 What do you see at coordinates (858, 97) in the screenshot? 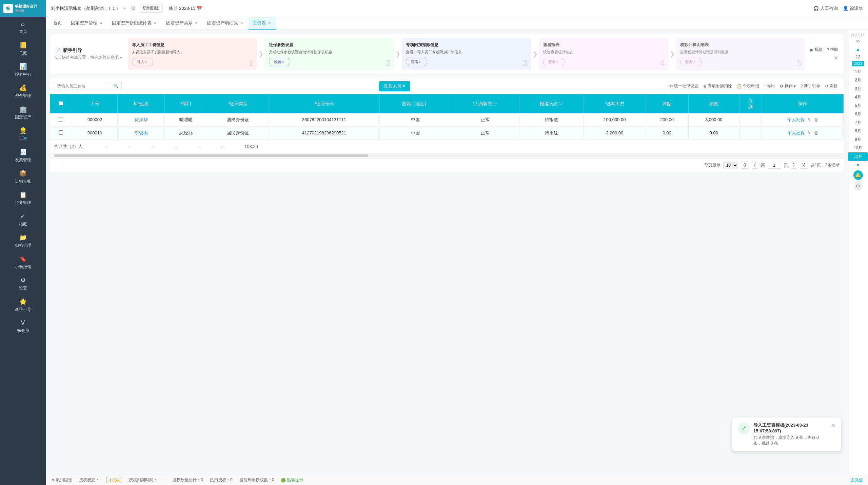
I see `cal-month-4: 4月` at bounding box center [858, 97].